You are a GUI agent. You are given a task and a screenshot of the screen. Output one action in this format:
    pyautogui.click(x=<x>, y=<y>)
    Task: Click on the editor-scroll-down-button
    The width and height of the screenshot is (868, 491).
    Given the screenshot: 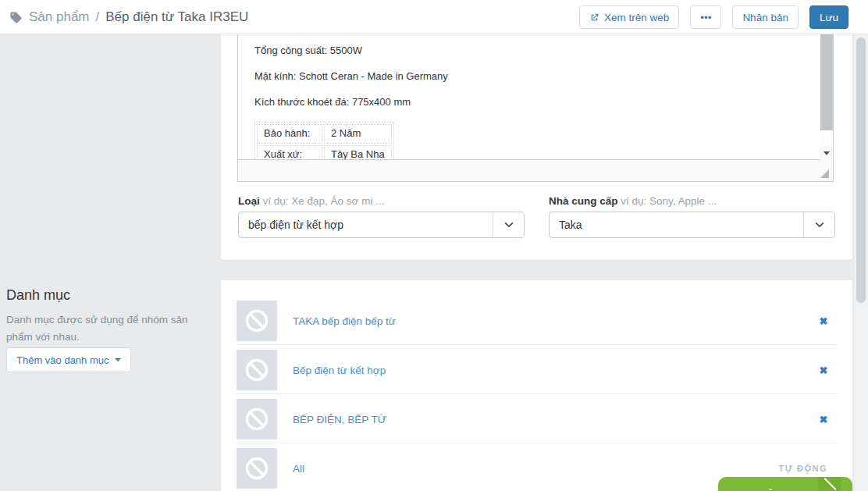 What is the action you would take?
    pyautogui.click(x=827, y=153)
    